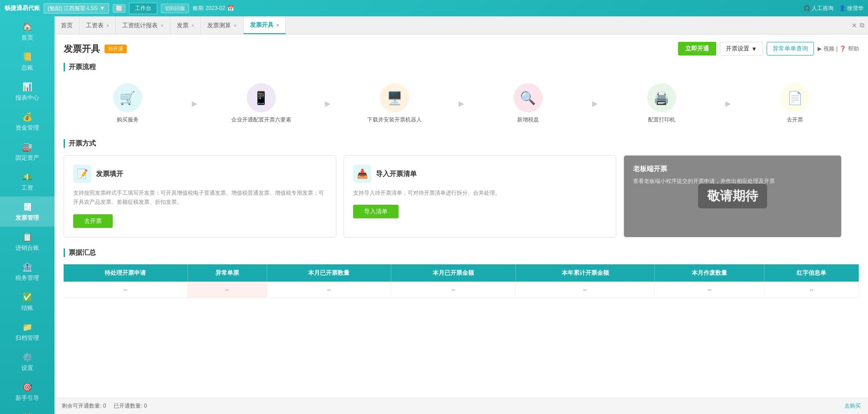  Describe the element at coordinates (728, 104) in the screenshot. I see `process-arrow-4: ▶` at that location.